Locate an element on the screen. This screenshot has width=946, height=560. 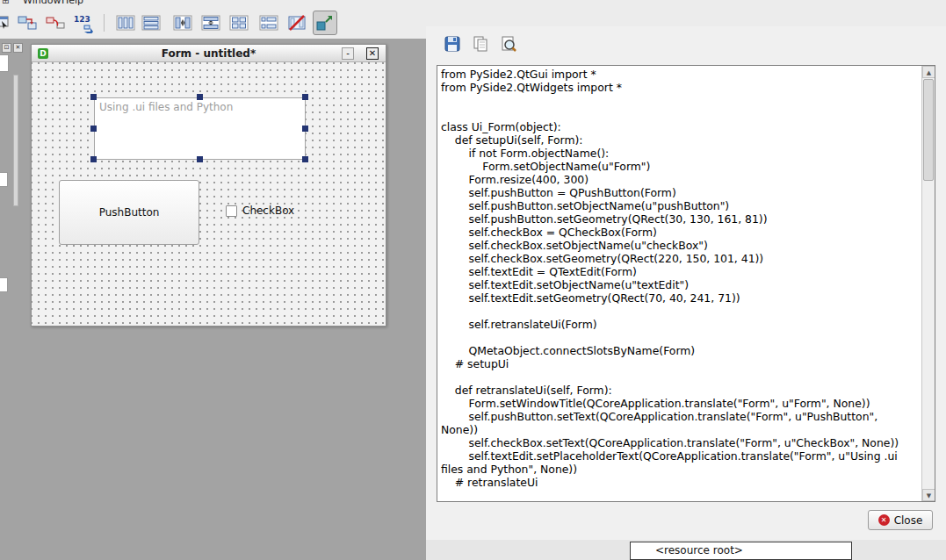
code-vertical-scrollbar: ▲ ▼ is located at coordinates (928, 284).